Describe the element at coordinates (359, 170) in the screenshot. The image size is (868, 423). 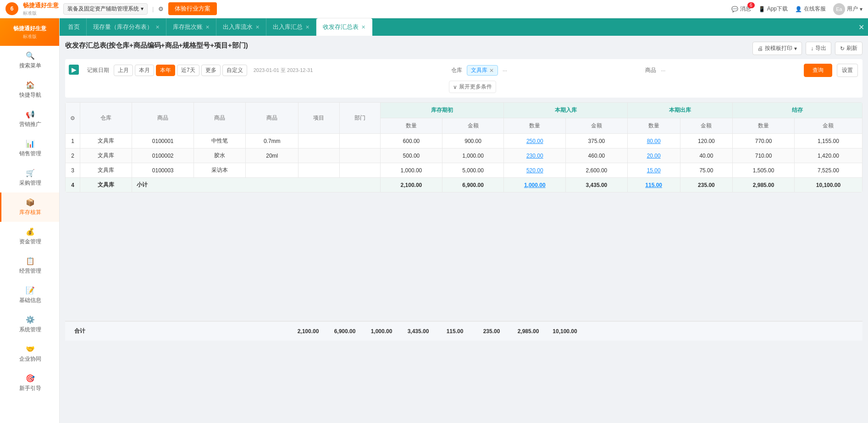
I see `row3-department` at that location.